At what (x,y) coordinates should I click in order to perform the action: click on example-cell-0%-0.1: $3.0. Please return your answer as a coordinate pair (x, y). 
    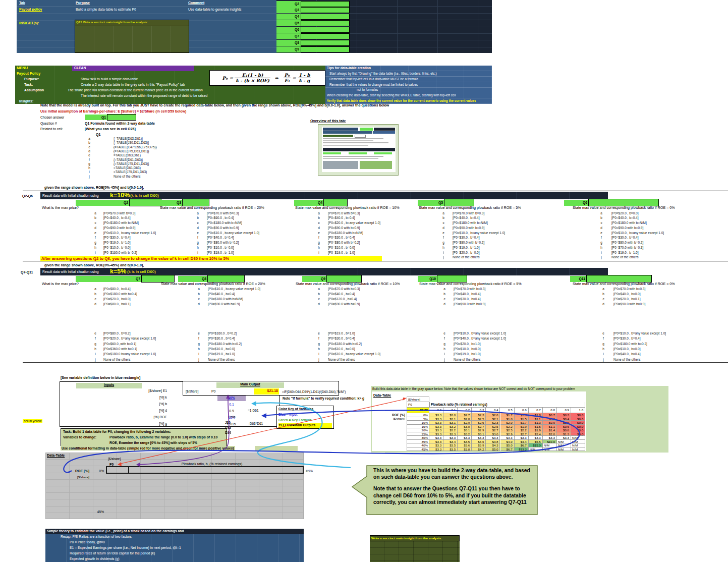
    Looking at the image, I should click on (451, 415).